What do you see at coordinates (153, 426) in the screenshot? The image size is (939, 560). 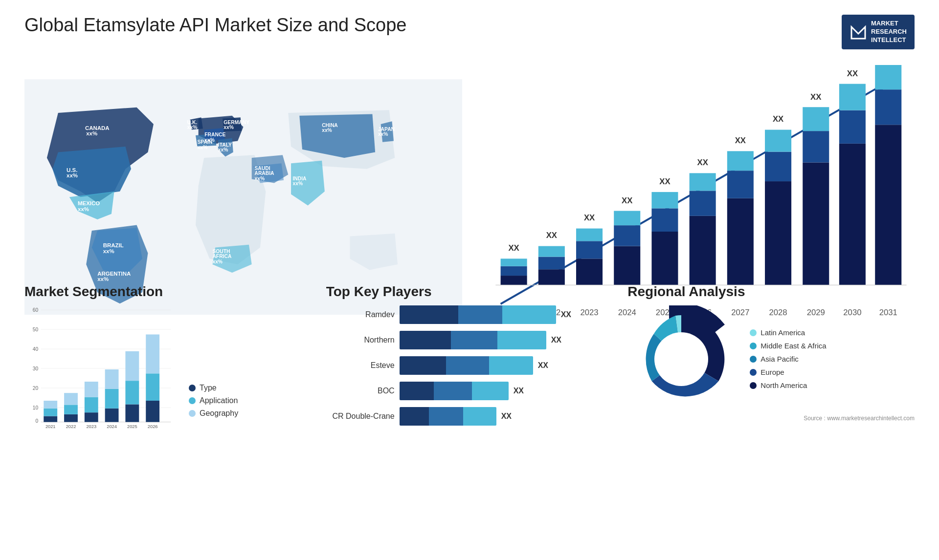 I see `svg-text: 2026` at bounding box center [153, 426].